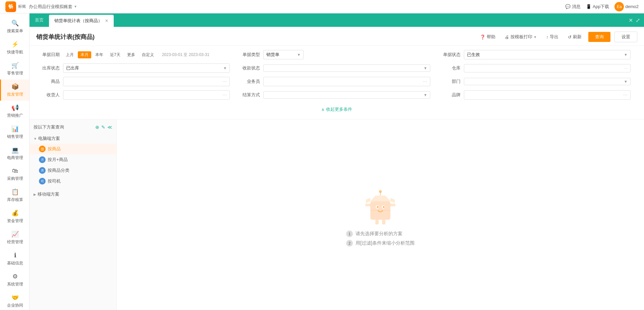 This screenshot has width=644, height=310. I want to click on out-status-select: 已出库 ▼, so click(146, 68).